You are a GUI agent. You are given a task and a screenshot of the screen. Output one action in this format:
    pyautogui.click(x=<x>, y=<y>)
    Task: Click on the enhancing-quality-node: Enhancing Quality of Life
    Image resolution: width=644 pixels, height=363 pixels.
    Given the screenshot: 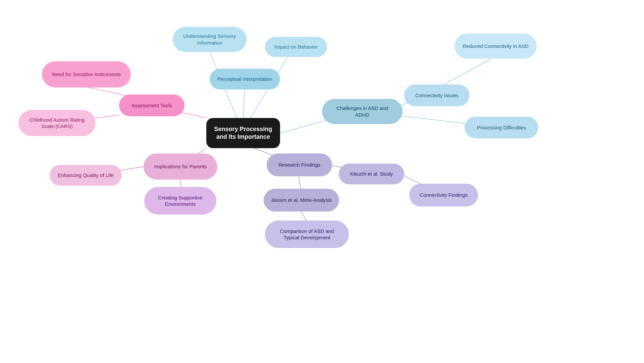 What is the action you would take?
    pyautogui.click(x=86, y=175)
    